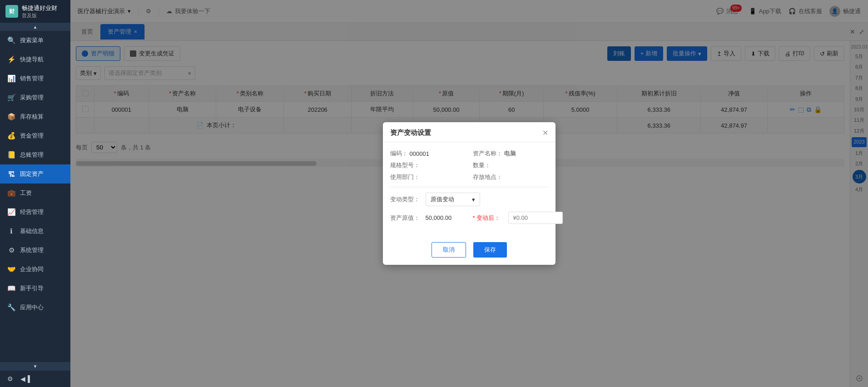 The width and height of the screenshot is (868, 387). What do you see at coordinates (32, 98) in the screenshot?
I see `sidebar-item-label-purchase: 采购管理` at bounding box center [32, 98].